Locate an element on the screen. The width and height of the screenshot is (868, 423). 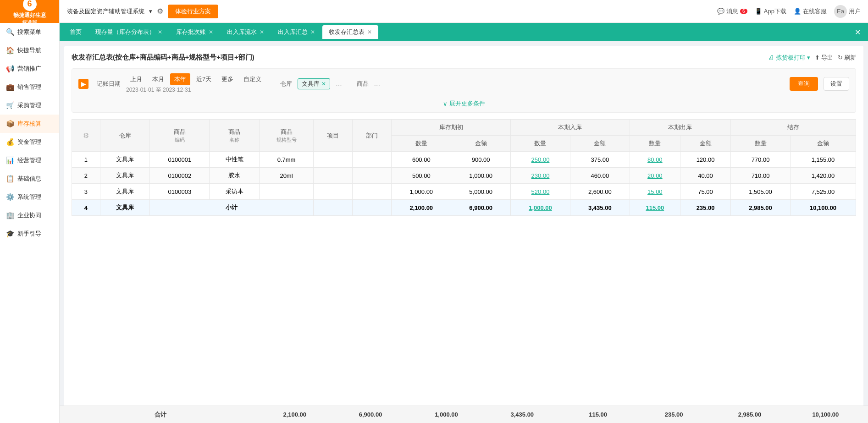
row-out-qty: 80.00 is located at coordinates (655, 159).